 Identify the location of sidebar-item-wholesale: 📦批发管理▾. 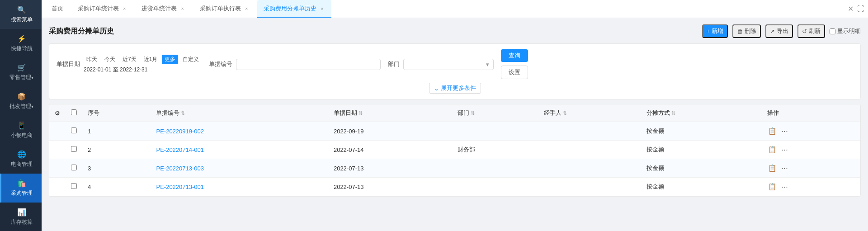
(21, 101).